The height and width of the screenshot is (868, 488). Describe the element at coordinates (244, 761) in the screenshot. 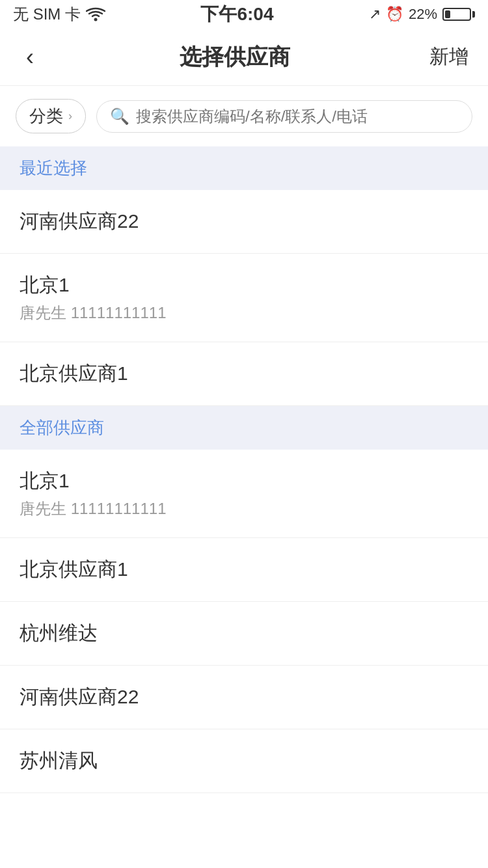

I see `item-name: 苏州清风` at that location.